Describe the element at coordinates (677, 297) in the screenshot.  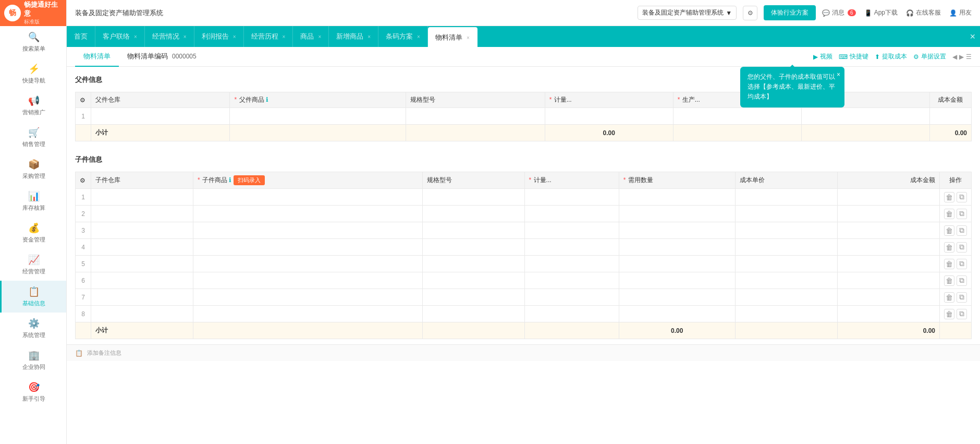
I see `child-row-7-qty` at that location.